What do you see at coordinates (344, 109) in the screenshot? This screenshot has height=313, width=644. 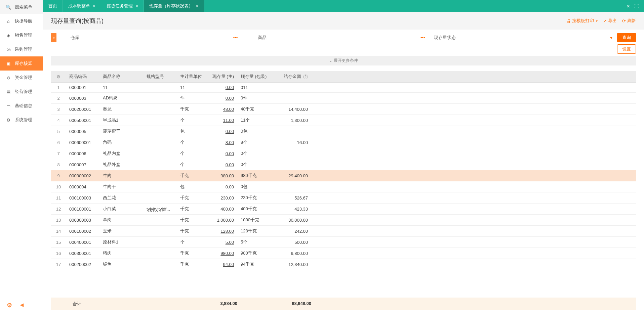 I see `table-row: 3 000200001 奥龙 千克 48.00 48千克 14,400.00` at bounding box center [344, 109].